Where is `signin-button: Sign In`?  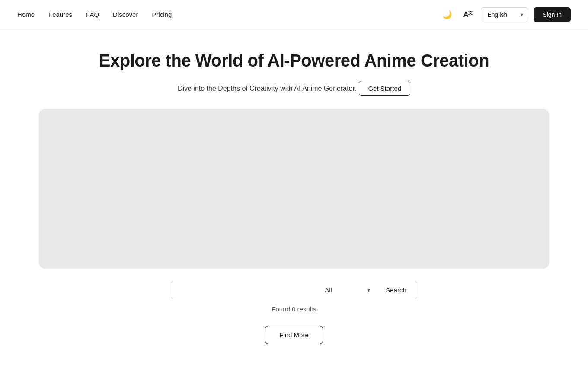 signin-button: Sign In is located at coordinates (552, 15).